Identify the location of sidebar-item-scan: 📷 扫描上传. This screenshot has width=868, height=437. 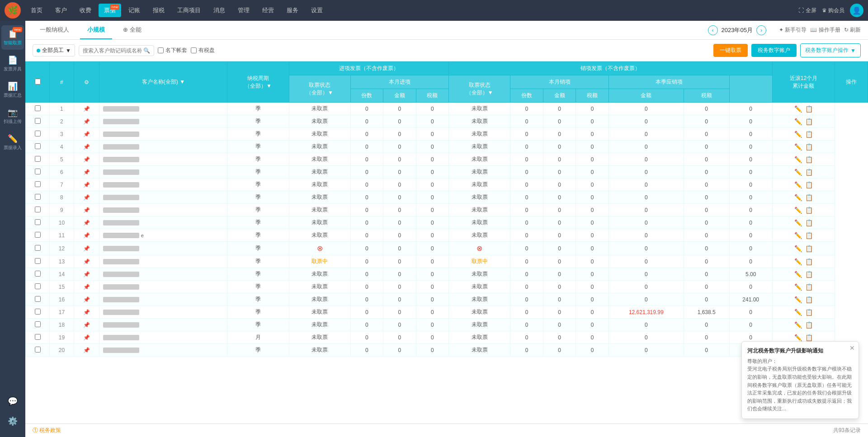
(13, 116).